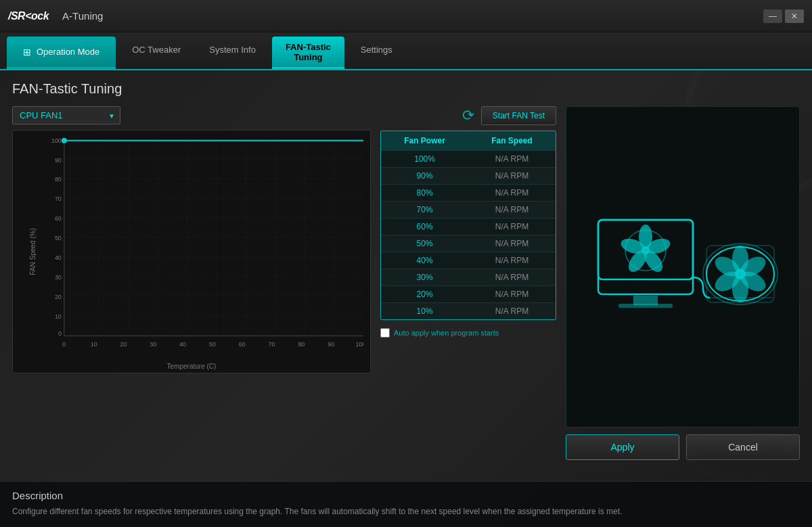  What do you see at coordinates (683, 447) in the screenshot?
I see `apply-cancel-row: Apply Cancel` at bounding box center [683, 447].